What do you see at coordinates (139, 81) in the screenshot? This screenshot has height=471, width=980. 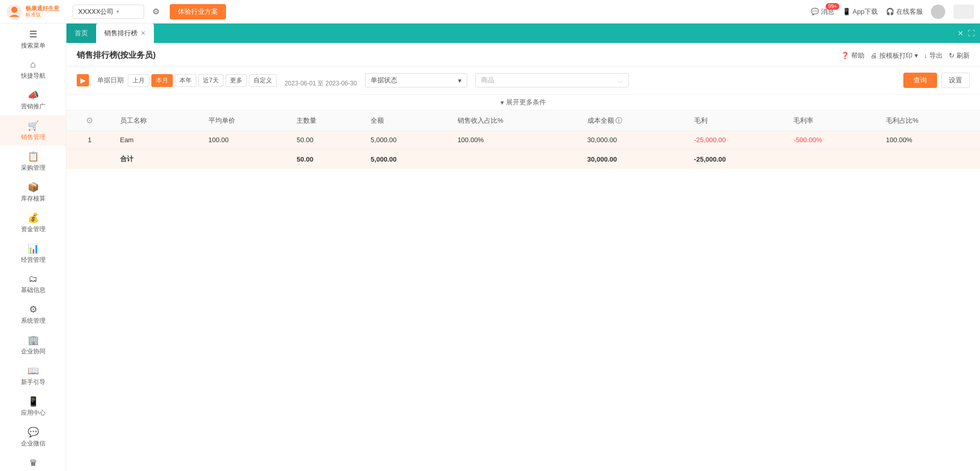 I see `date-btn-last-month: 上月` at bounding box center [139, 81].